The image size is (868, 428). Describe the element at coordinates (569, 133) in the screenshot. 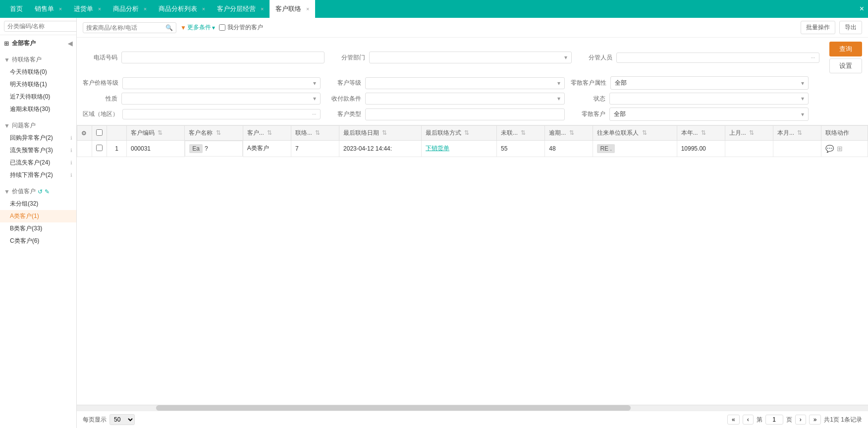

I see `col-overdue: 逾期... ⇅` at that location.